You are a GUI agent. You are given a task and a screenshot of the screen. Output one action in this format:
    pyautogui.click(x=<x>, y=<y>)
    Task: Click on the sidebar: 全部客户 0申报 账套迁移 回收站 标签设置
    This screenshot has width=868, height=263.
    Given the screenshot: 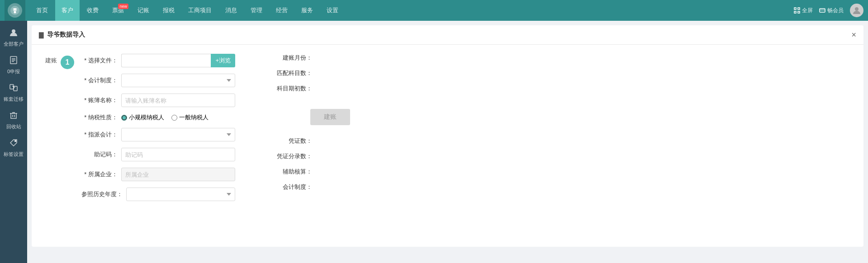 What is the action you would take?
    pyautogui.click(x=14, y=142)
    